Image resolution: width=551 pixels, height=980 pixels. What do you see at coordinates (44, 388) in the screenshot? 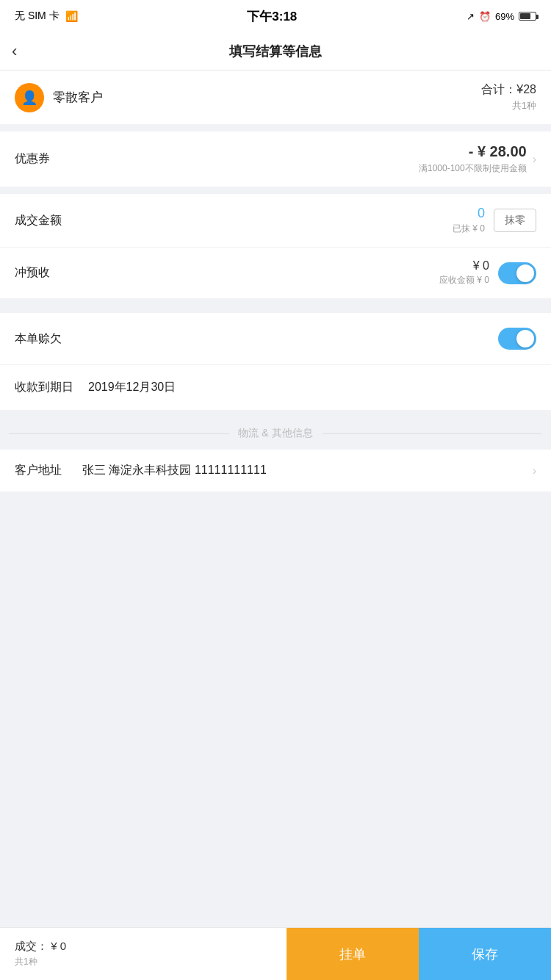
I see `due-date-label: 收款到期日` at bounding box center [44, 388].